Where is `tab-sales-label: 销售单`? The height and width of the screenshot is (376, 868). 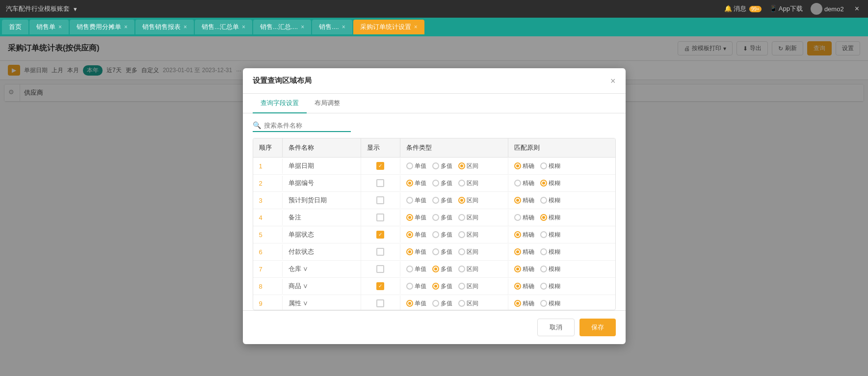 tab-sales-label: 销售单 is located at coordinates (46, 27).